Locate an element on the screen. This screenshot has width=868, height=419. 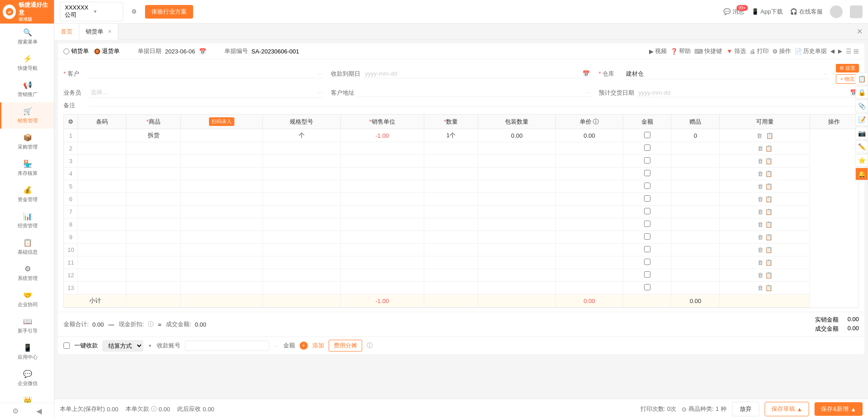
row-13-copy-icon: 📋 is located at coordinates (769, 288).